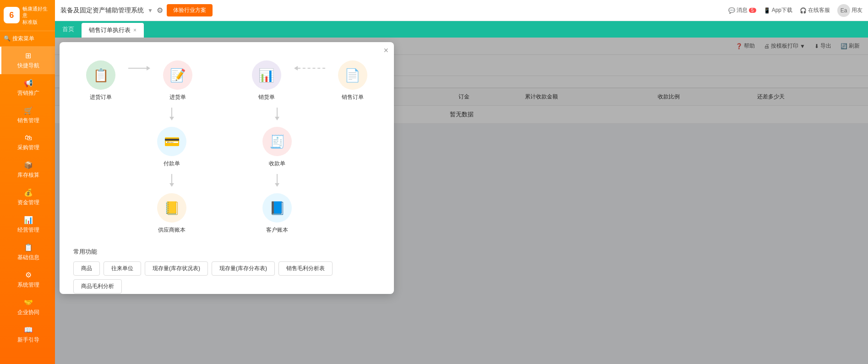  What do you see at coordinates (101, 75) in the screenshot?
I see `purchase-order-icon: 📋` at bounding box center [101, 75].